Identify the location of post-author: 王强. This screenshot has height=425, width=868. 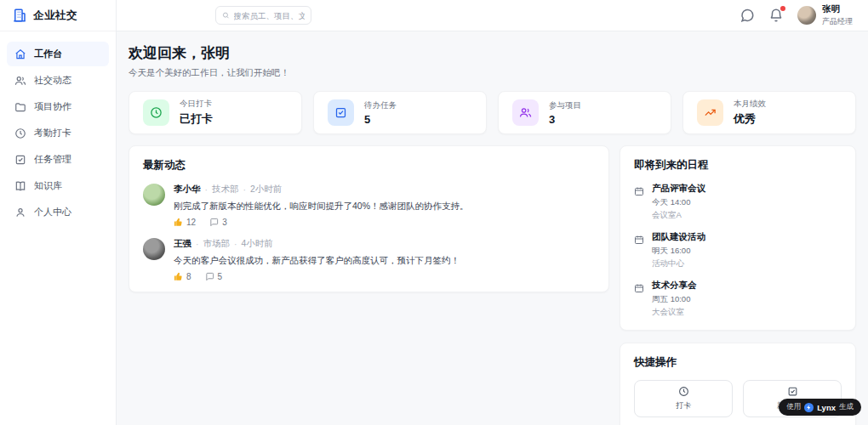
(182, 244).